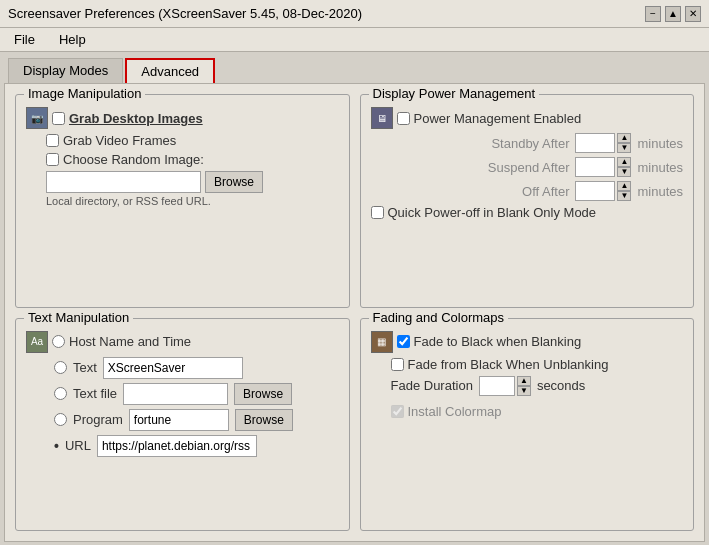  Describe the element at coordinates (439, 318) in the screenshot. I see `fading-title: Fading and Colormaps` at that location.